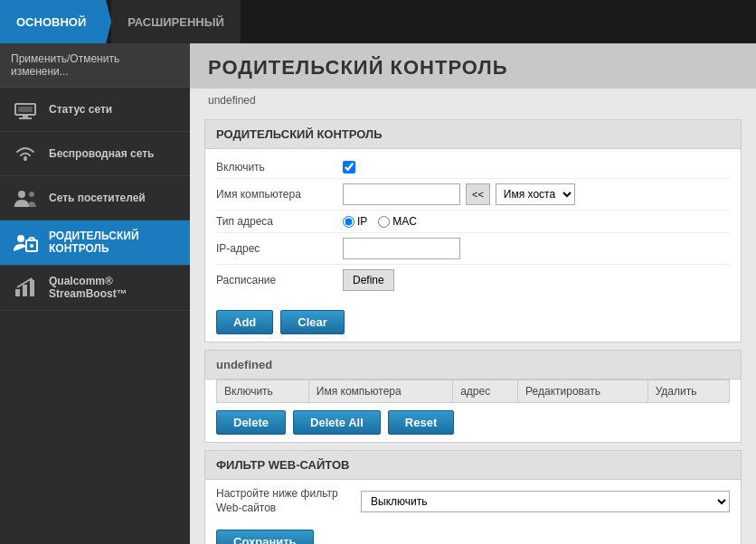 This screenshot has height=544, width=756. I want to click on boost-icon, so click(25, 287).